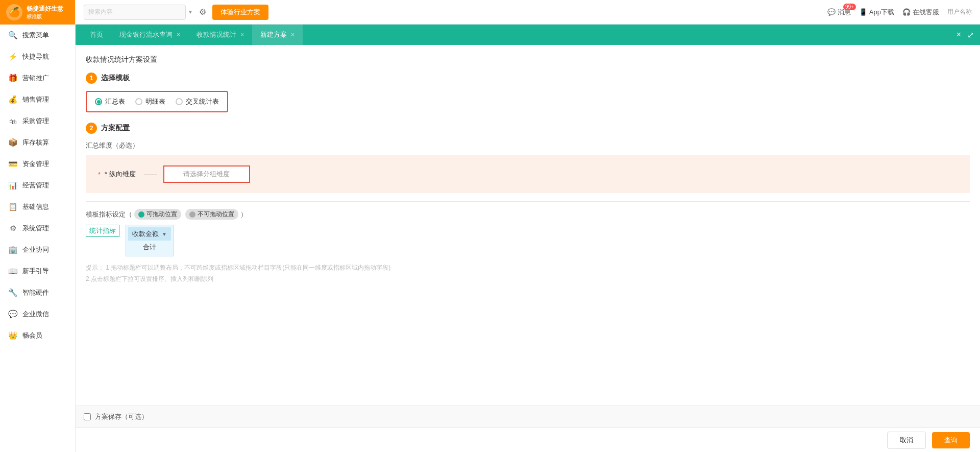  What do you see at coordinates (959, 35) in the screenshot?
I see `close-window-icon: ×` at bounding box center [959, 35].